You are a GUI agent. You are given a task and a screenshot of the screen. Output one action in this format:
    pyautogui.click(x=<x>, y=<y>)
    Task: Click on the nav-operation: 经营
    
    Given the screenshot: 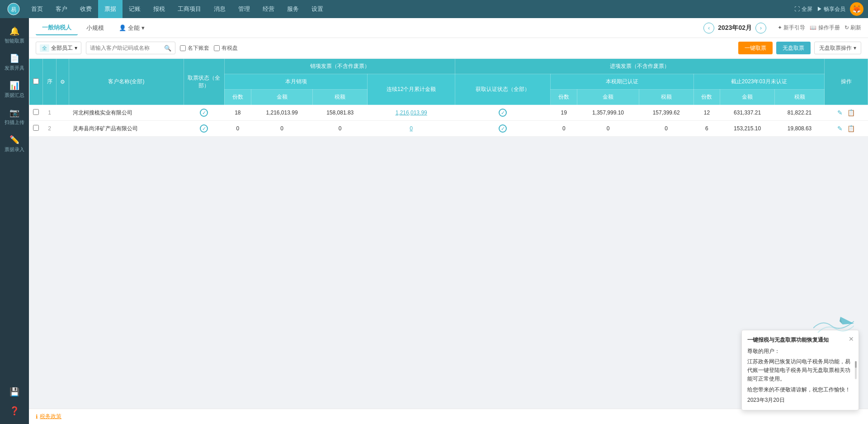 What is the action you would take?
    pyautogui.click(x=269, y=9)
    